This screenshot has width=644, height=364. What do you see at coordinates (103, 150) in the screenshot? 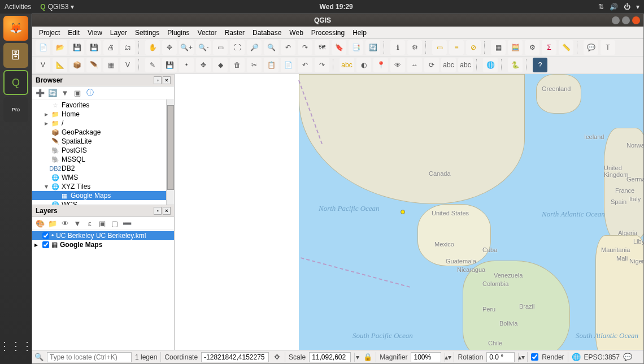
I see `browser-item-postgis: 🐘PostGIS` at bounding box center [103, 150].